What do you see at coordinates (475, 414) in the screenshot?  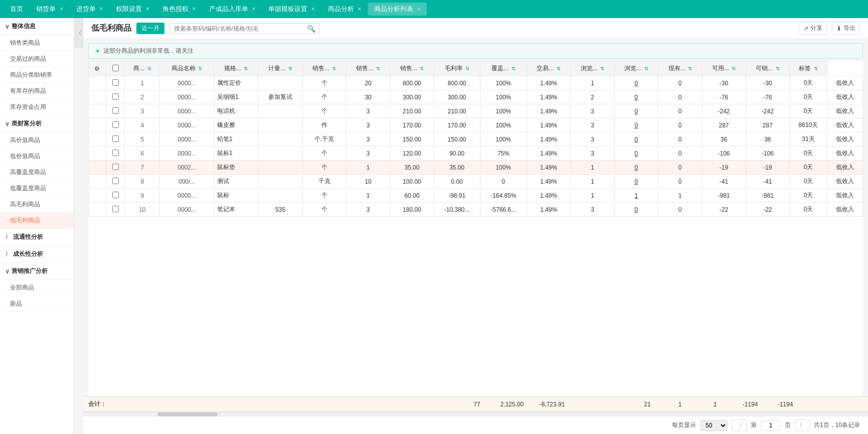 I see `horizontal-scrollbar` at bounding box center [475, 414].